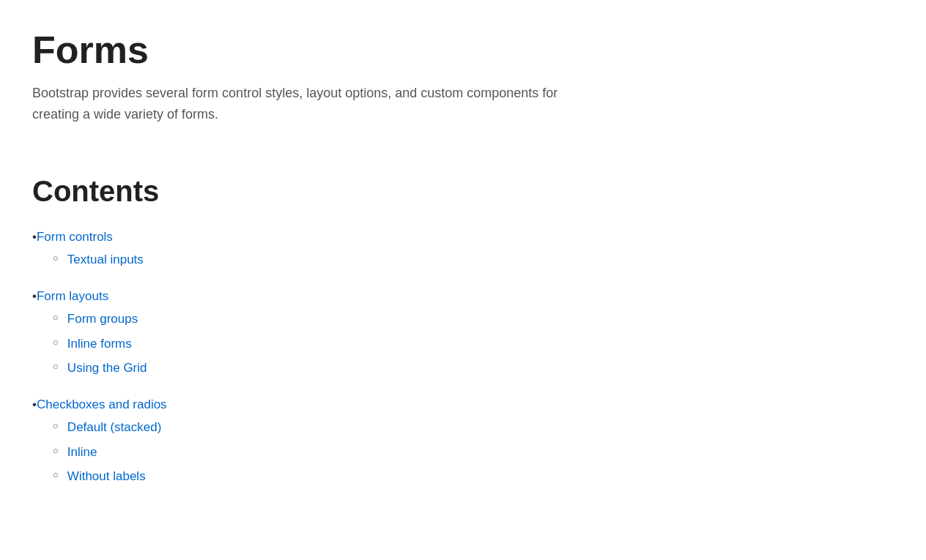  Describe the element at coordinates (75, 237) in the screenshot. I see `contents-link-form-controls: Form controls` at that location.